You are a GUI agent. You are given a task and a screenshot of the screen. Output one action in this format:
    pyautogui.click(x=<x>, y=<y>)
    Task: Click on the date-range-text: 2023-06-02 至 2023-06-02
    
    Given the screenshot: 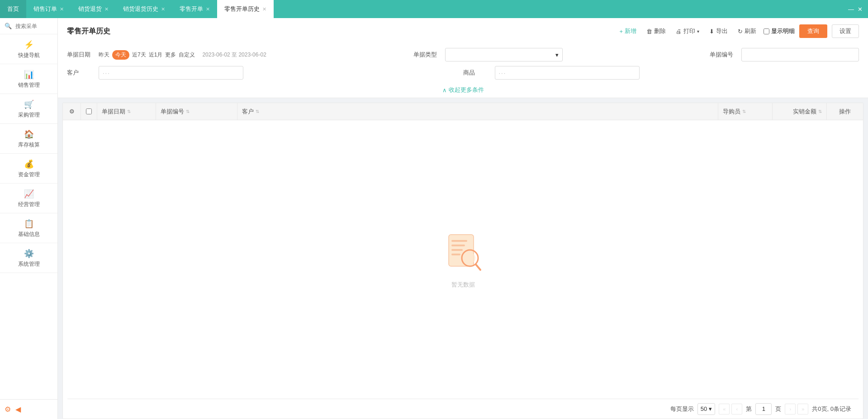 What is the action you would take?
    pyautogui.click(x=234, y=55)
    